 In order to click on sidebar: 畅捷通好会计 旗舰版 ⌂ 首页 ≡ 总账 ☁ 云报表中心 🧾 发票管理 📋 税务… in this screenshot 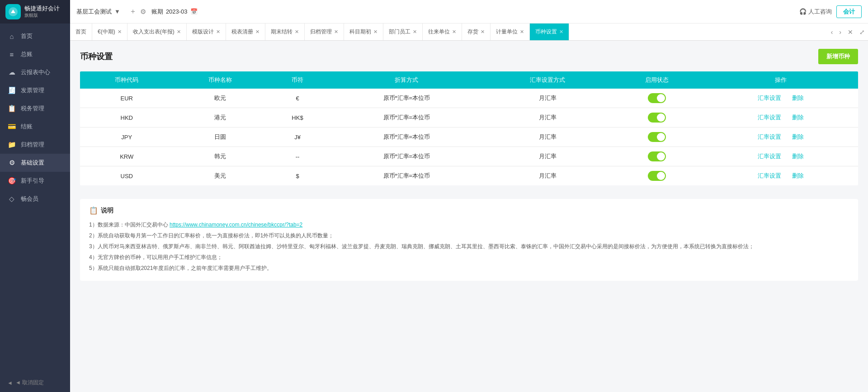, I will do `click(35, 196)`.